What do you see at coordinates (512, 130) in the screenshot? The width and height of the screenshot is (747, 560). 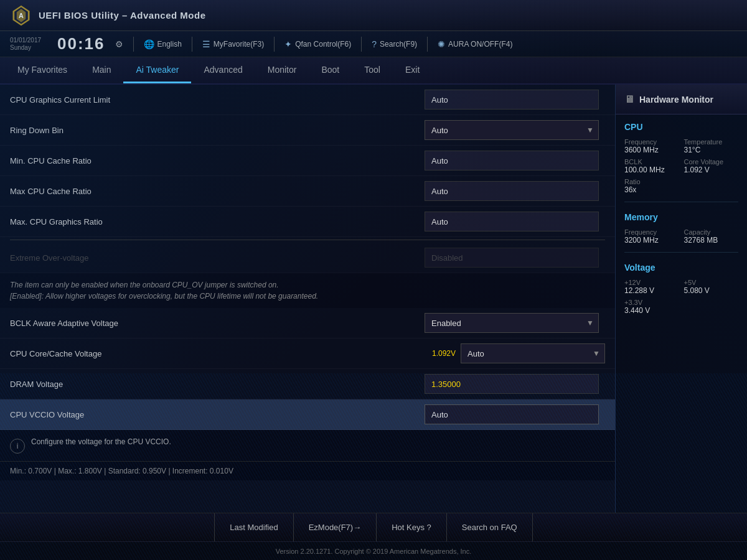 I see `ring-down-bin-select: Auto` at bounding box center [512, 130].